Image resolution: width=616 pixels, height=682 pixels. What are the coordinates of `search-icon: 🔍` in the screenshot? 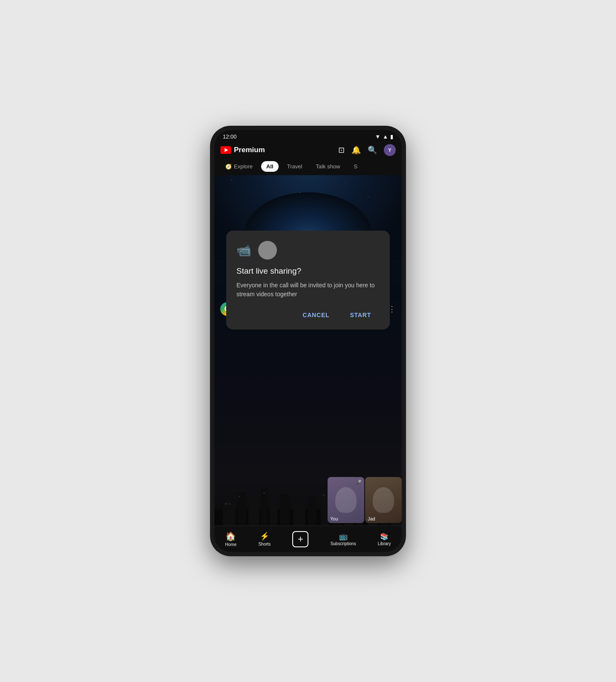 It's located at (372, 150).